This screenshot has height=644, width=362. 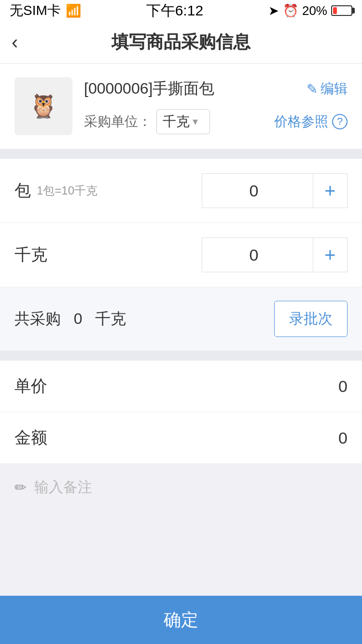 I want to click on back-button: ‹, so click(x=14, y=42).